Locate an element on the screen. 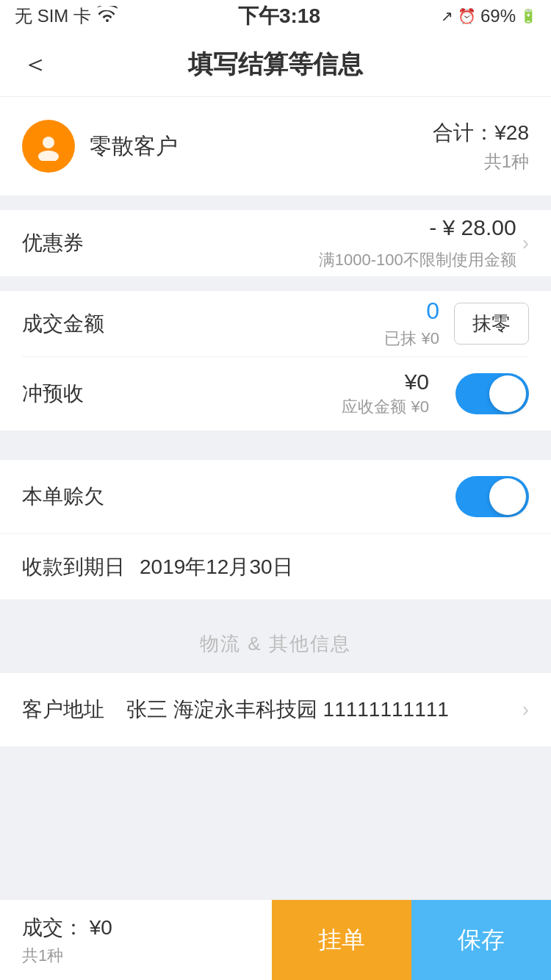 This screenshot has width=551, height=980. prepayment-label: 冲预收 is located at coordinates (53, 394).